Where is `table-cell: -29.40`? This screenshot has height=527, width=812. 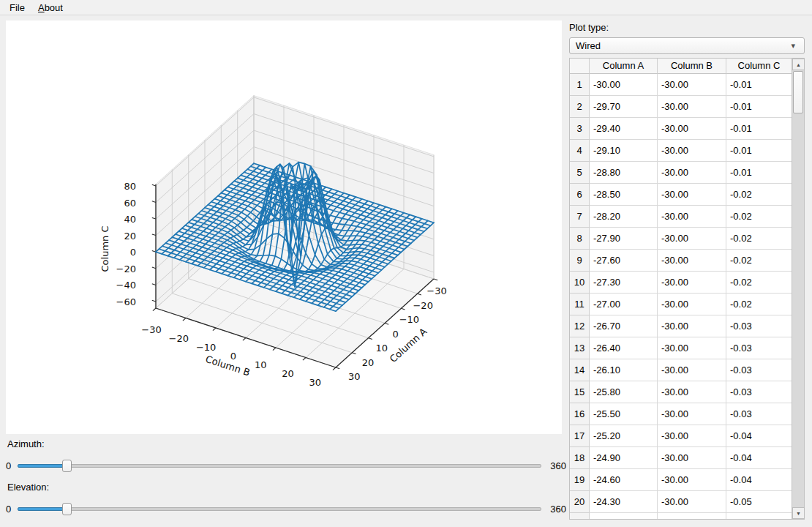 table-cell: -29.40 is located at coordinates (623, 129).